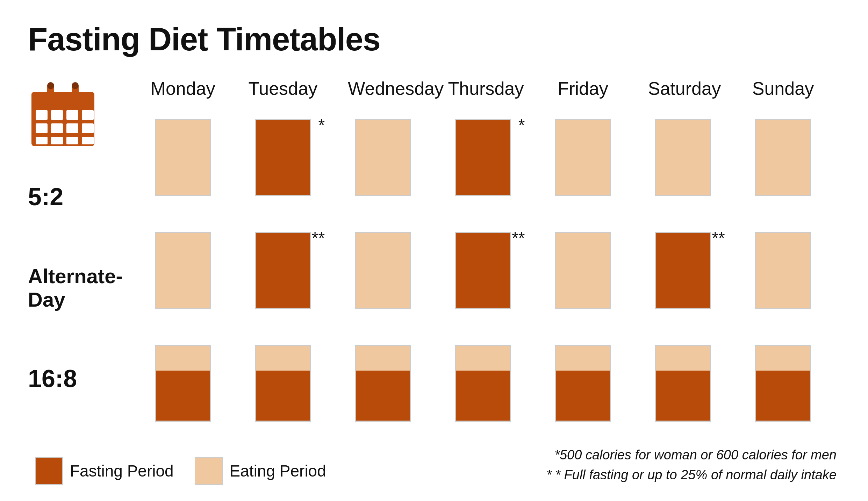 The height and width of the screenshot is (501, 868). I want to click on bar-52-tue-inner, so click(283, 157).